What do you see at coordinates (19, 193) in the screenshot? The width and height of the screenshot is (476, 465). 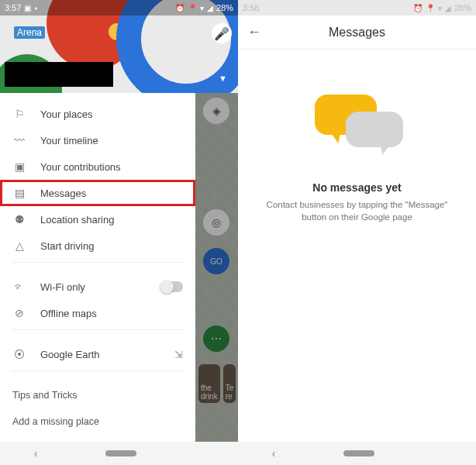 I see `messages-icon: ▤` at bounding box center [19, 193].